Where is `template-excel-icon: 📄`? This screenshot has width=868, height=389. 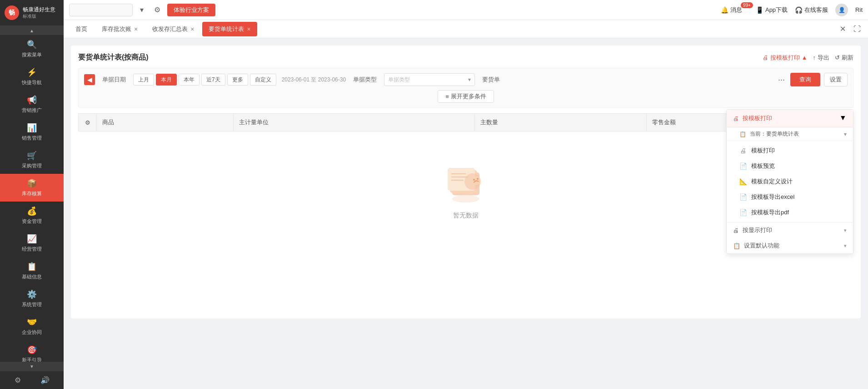 template-excel-icon: 📄 is located at coordinates (743, 197).